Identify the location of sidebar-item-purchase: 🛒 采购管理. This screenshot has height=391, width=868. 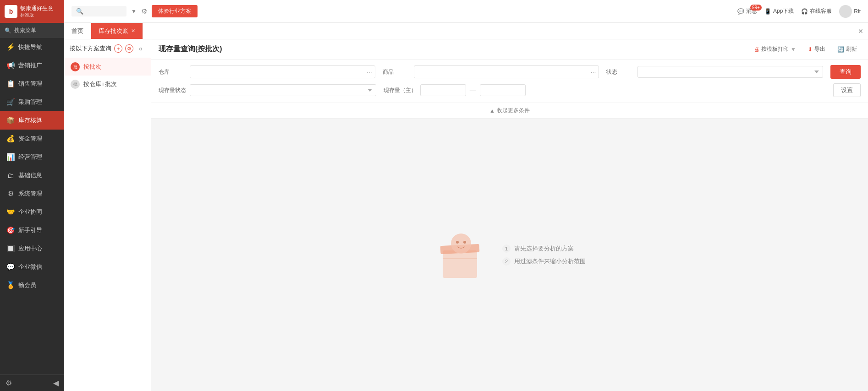
(32, 102).